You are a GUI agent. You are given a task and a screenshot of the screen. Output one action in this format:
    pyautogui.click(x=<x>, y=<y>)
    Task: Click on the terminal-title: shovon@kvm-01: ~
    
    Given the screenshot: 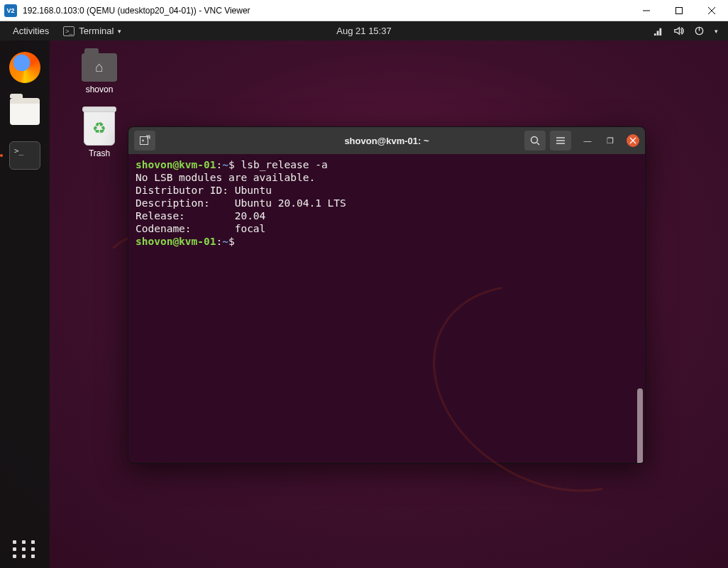 What is the action you would take?
    pyautogui.click(x=386, y=141)
    